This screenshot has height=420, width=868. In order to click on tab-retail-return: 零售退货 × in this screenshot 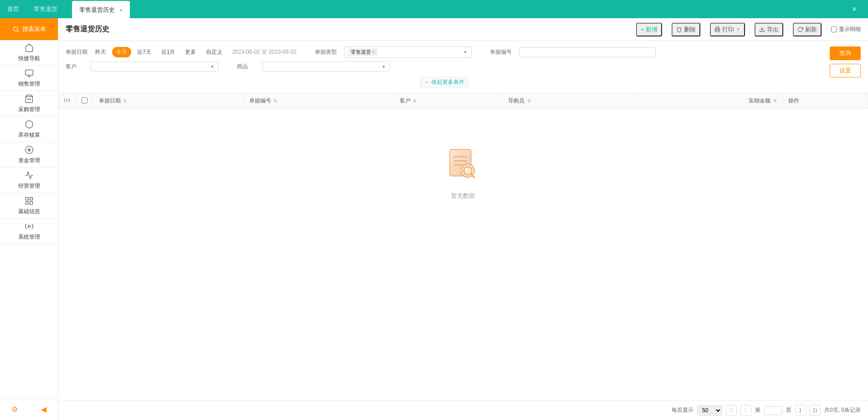, I will do `click(49, 9)`.